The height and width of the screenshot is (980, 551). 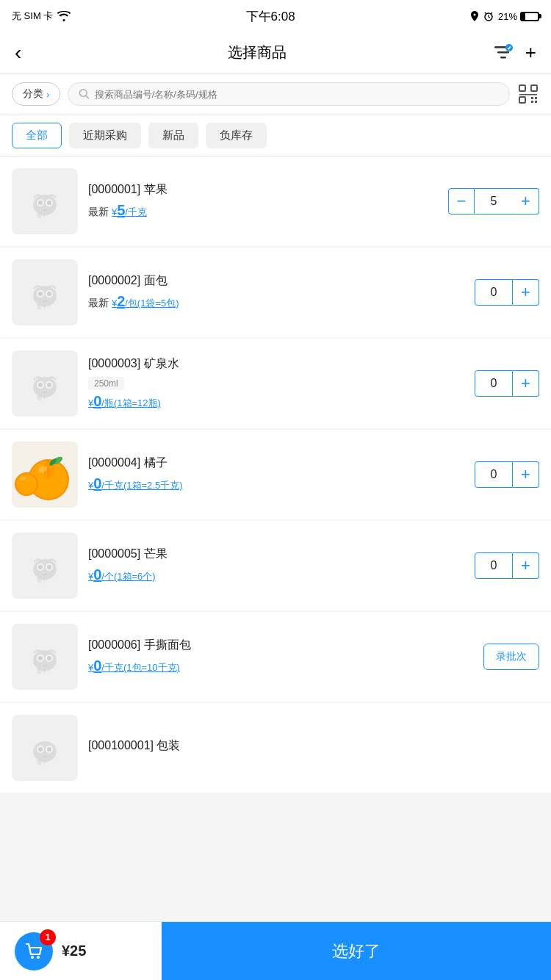 What do you see at coordinates (314, 748) in the screenshot?
I see `product-info: [000100001] 包装` at bounding box center [314, 748].